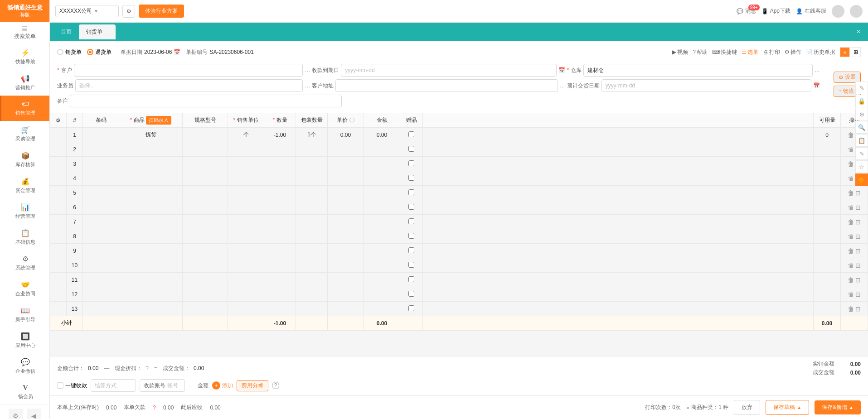 The image size is (868, 419). What do you see at coordinates (252, 386) in the screenshot?
I see `expense-split-btn: 费用分摊` at bounding box center [252, 386].